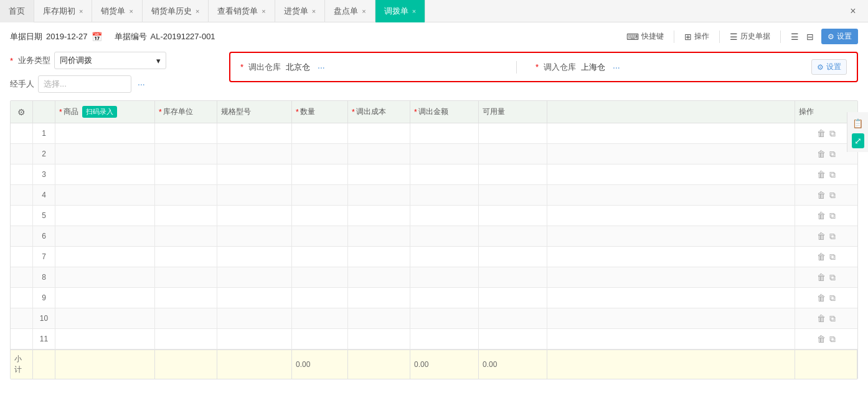 This screenshot has width=868, height=395. I want to click on handler-more-button: ···, so click(141, 84).